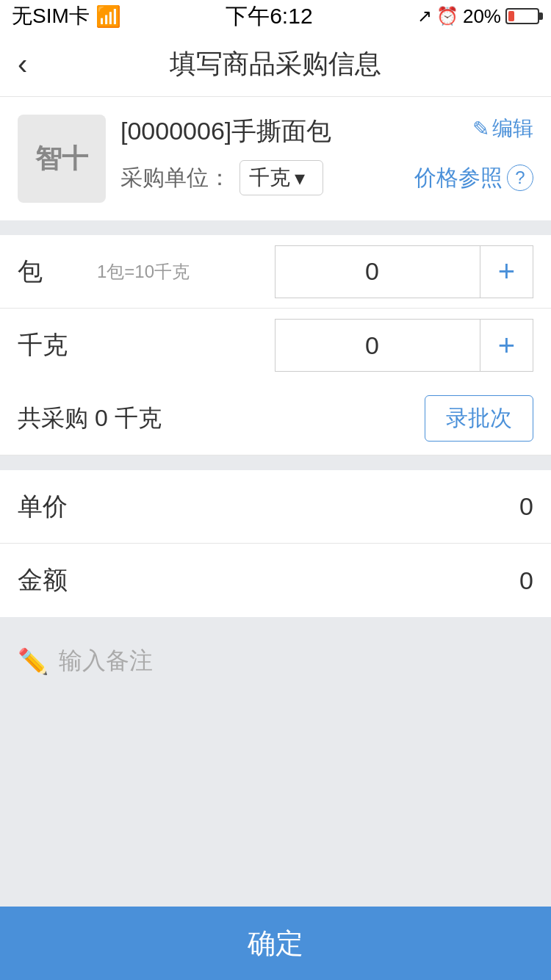 This screenshot has width=551, height=980. Describe the element at coordinates (327, 178) in the screenshot. I see `product-unit-row: 采购单位： 千克 ▾ 价格参照 ?` at that location.